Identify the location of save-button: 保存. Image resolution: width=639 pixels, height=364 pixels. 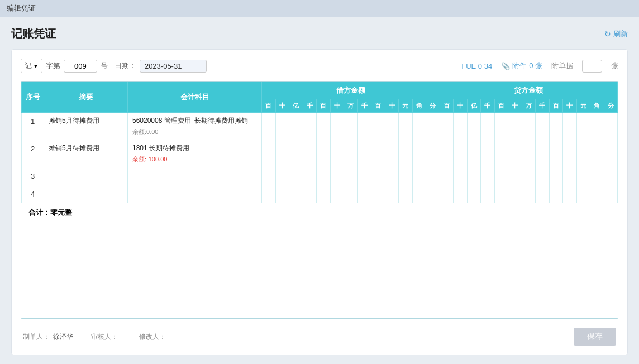
(595, 337).